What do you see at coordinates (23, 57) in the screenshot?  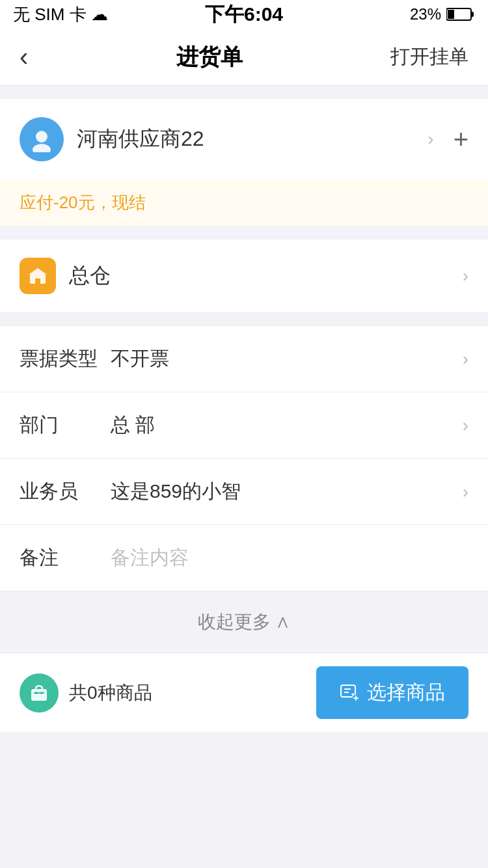 I see `back-button: ‹` at bounding box center [23, 57].